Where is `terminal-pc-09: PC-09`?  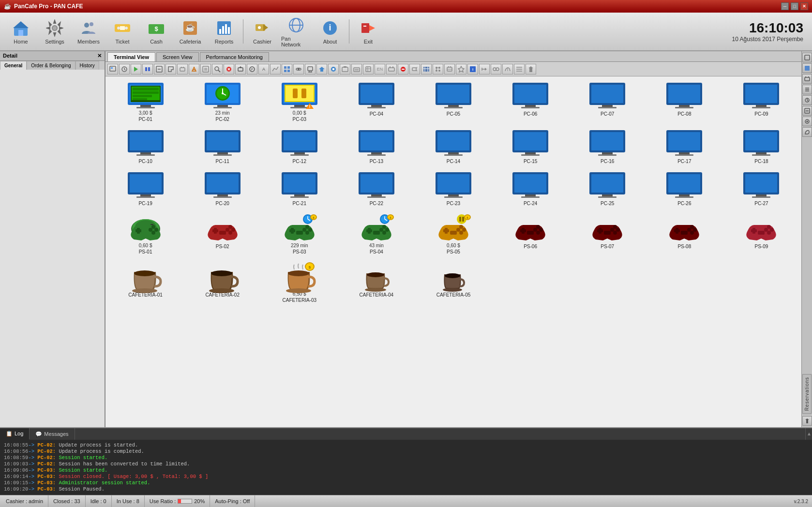 terminal-pc-09: PC-09 is located at coordinates (762, 102).